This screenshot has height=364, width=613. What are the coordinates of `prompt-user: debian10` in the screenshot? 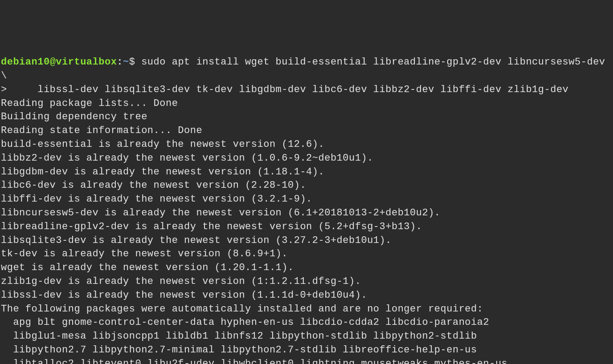 It's located at (25, 62).